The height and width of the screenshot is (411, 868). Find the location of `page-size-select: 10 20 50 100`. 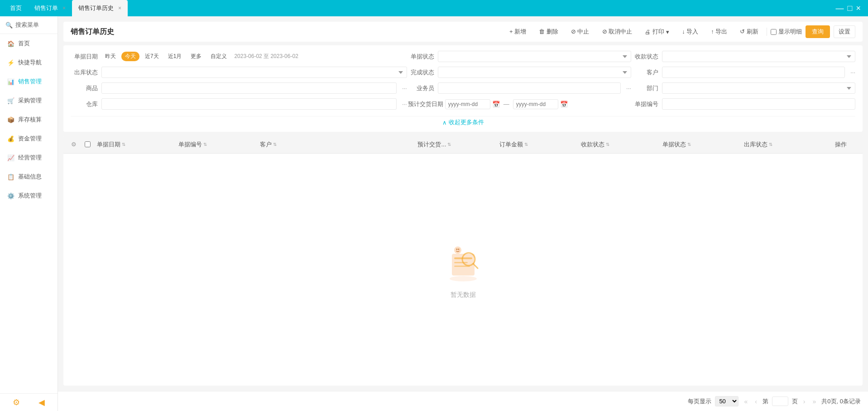

page-size-select: 10 20 50 100 is located at coordinates (727, 401).